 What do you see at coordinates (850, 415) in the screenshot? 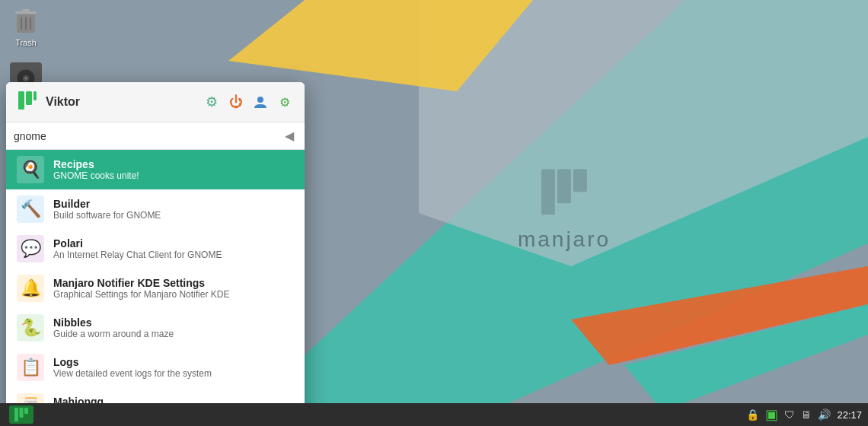
I see `taskbar-time: 22:17` at bounding box center [850, 415].